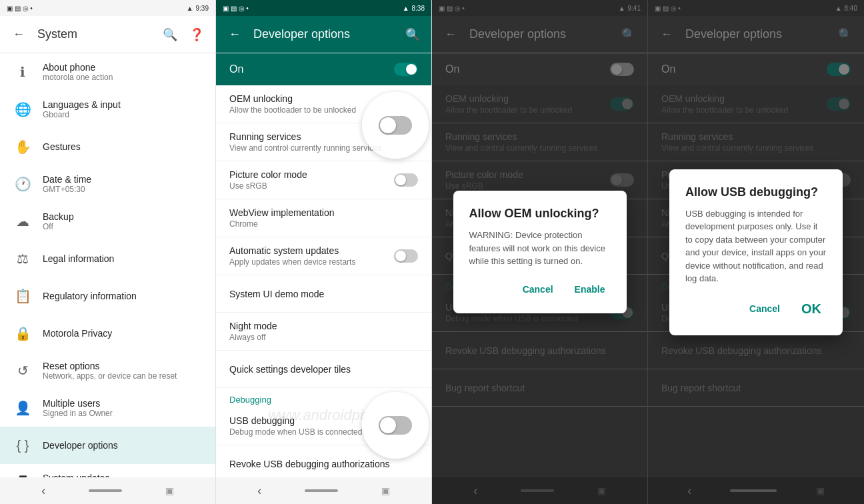  Describe the element at coordinates (324, 369) in the screenshot. I see `quick-settings-mid: Quick settings developer tiles` at that location.